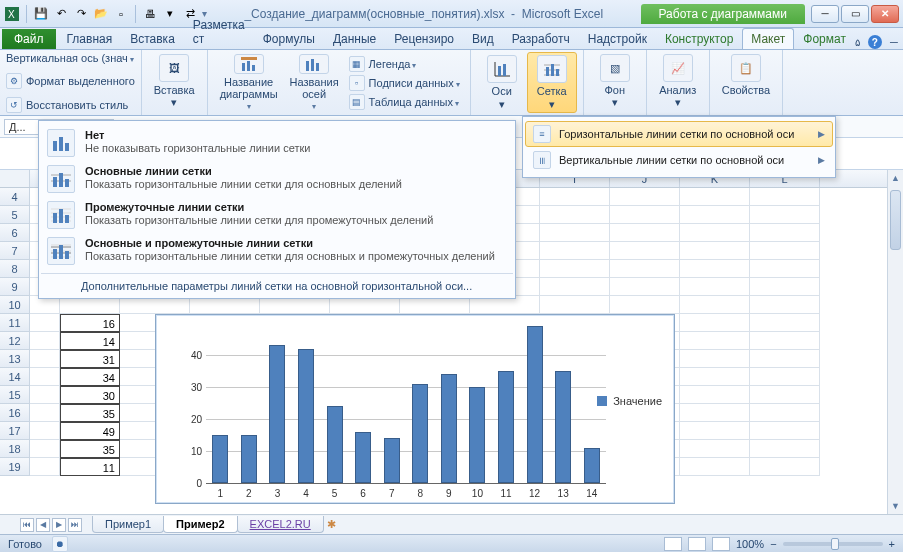  What do you see at coordinates (699, 39) in the screenshot?
I see `tab-ctx-design: Конструктор` at bounding box center [699, 39].